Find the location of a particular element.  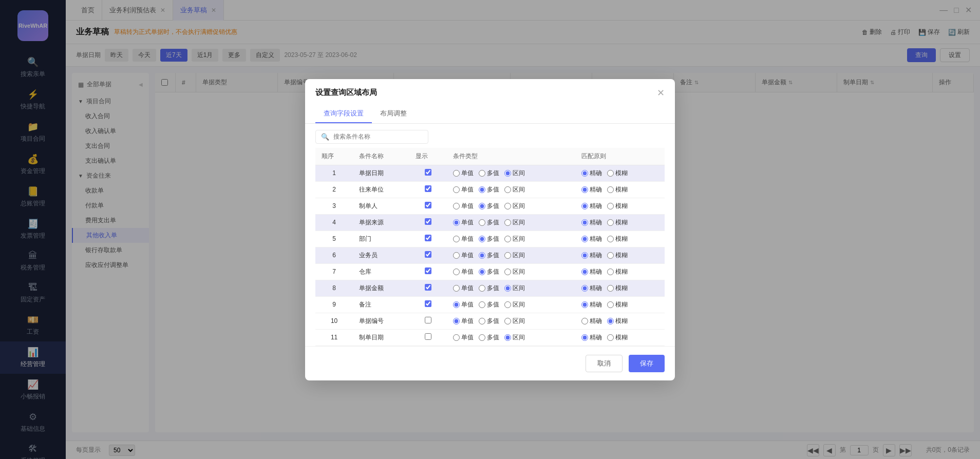

table-row: 6业务员单值多值区间精确模糊 is located at coordinates (490, 255).